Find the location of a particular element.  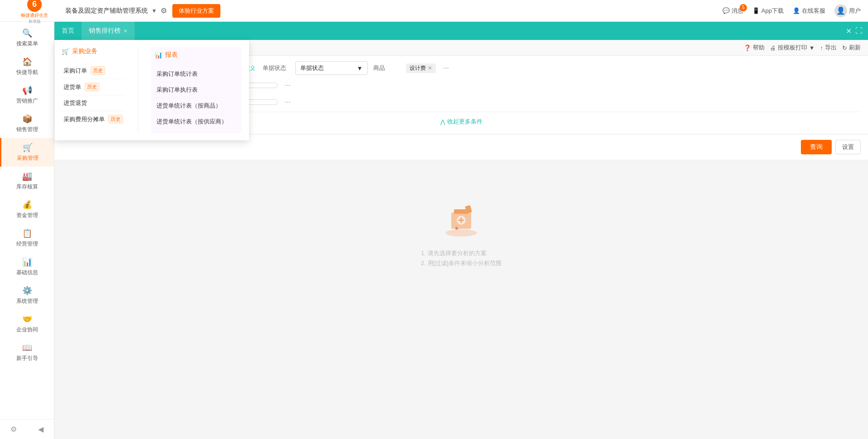

online-service-btn: 👤 在线客服 is located at coordinates (809, 11).